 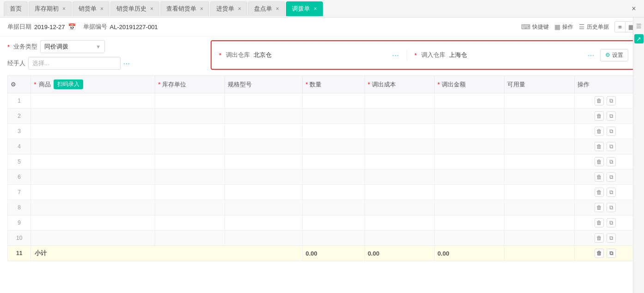 I want to click on tab-inventory-init-close: ×, so click(x=64, y=9).